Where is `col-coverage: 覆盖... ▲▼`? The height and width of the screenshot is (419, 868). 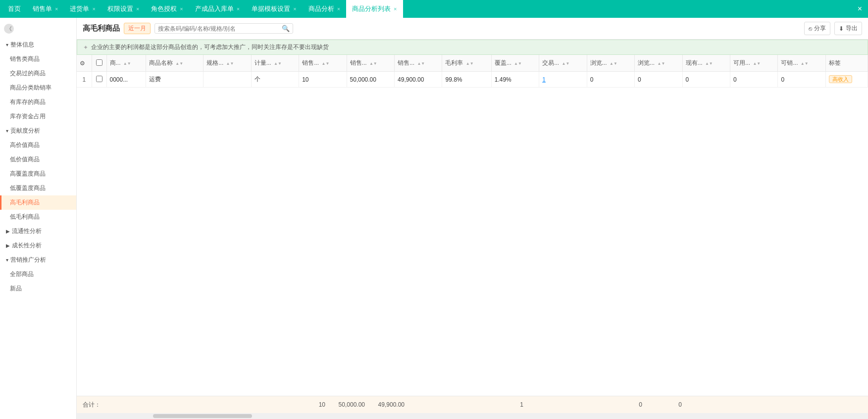
col-coverage: 覆盖... ▲▼ is located at coordinates (515, 63).